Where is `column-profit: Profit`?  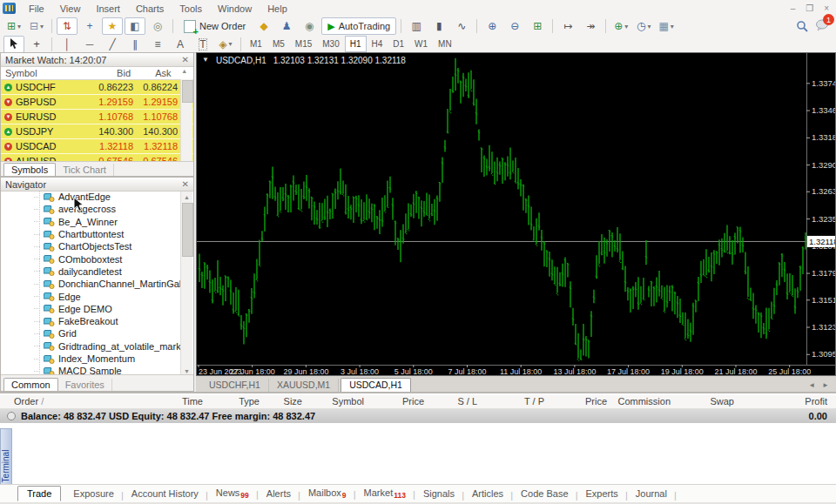
column-profit: Profit is located at coordinates (816, 401).